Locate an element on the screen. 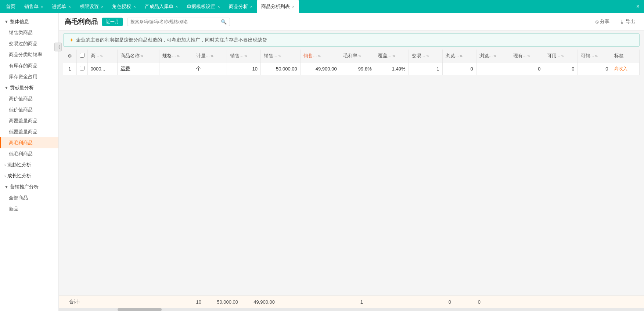 The height and width of the screenshot is (311, 644). search-box: 🔍 is located at coordinates (179, 22).